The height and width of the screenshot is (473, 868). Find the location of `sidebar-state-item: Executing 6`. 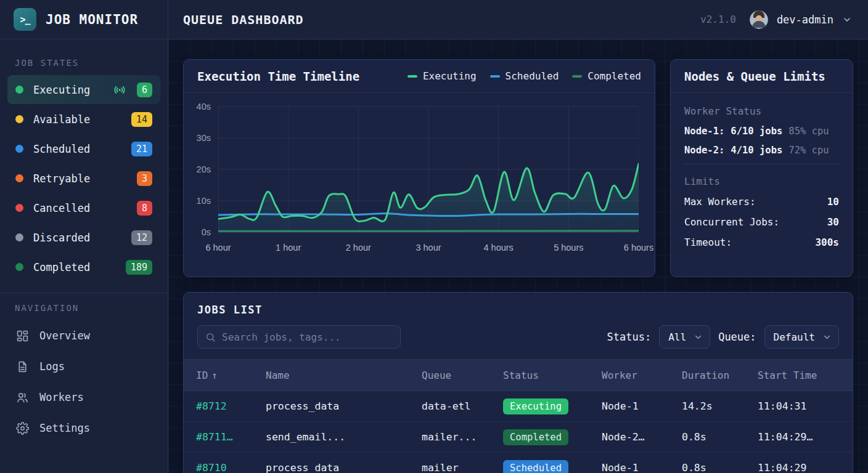

sidebar-state-item: Executing 6 is located at coordinates (84, 90).